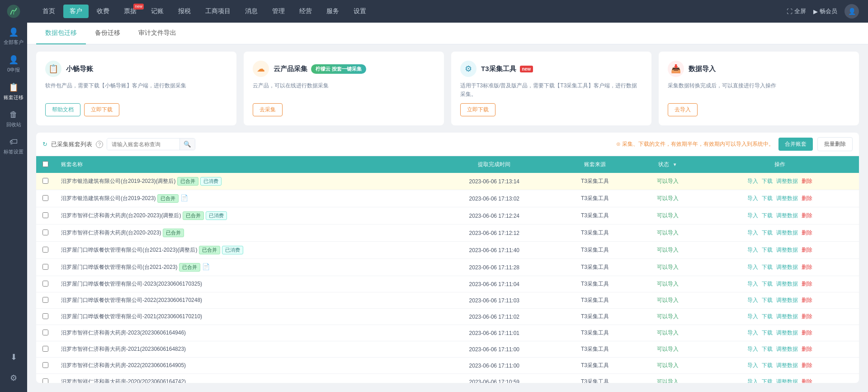  What do you see at coordinates (826, 11) in the screenshot?
I see `member-btn: ▶ 畅会员` at bounding box center [826, 11].